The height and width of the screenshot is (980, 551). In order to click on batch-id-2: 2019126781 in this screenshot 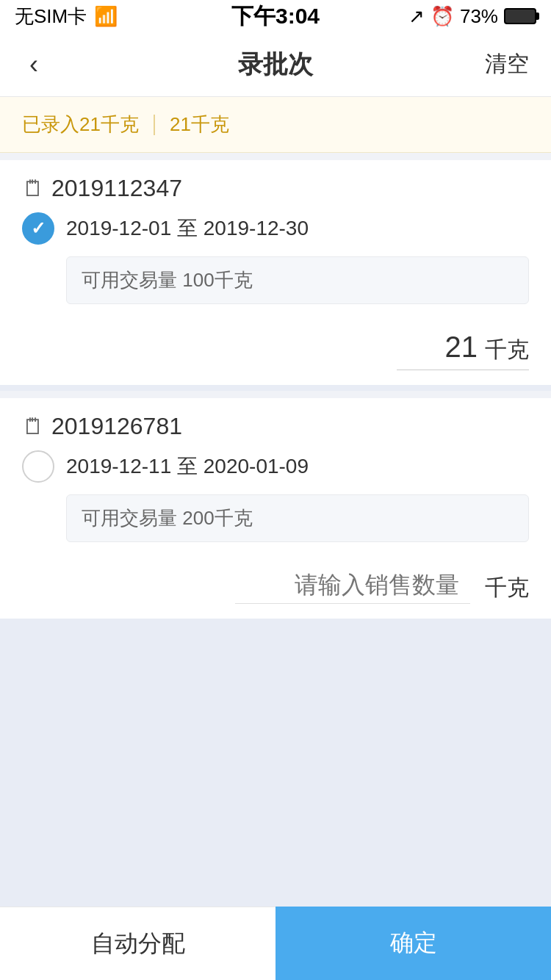, I will do `click(117, 426)`.